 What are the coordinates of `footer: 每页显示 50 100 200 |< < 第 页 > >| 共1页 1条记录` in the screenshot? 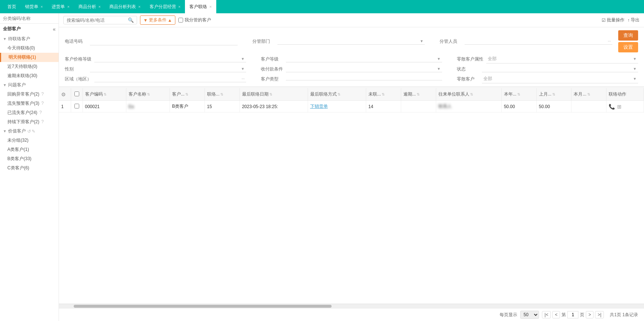 It's located at (351, 314).